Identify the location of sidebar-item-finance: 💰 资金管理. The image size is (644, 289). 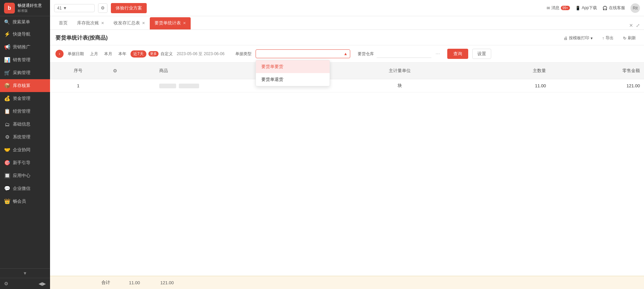
(25, 98).